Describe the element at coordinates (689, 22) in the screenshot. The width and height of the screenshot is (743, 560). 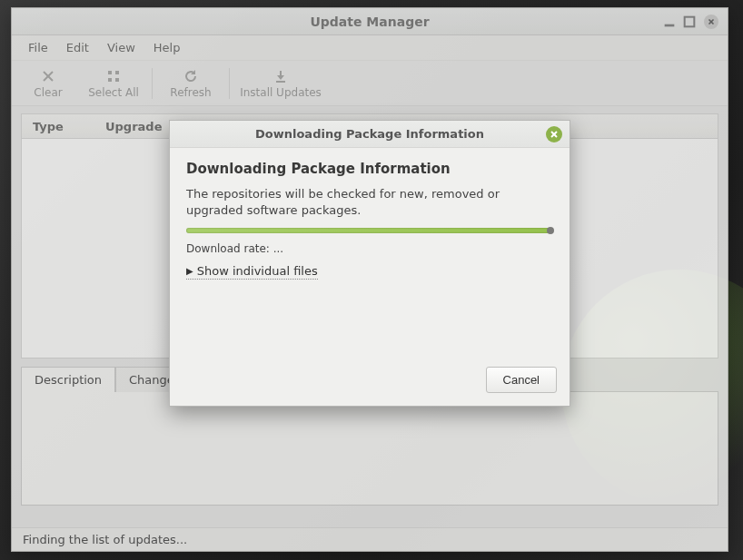
I see `maximize-button` at that location.